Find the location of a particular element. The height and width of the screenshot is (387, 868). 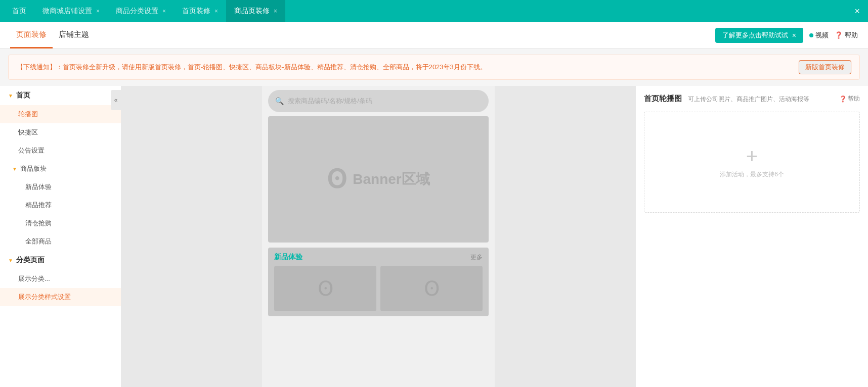

tab-home-decor-label: 首页装修 is located at coordinates (196, 11).